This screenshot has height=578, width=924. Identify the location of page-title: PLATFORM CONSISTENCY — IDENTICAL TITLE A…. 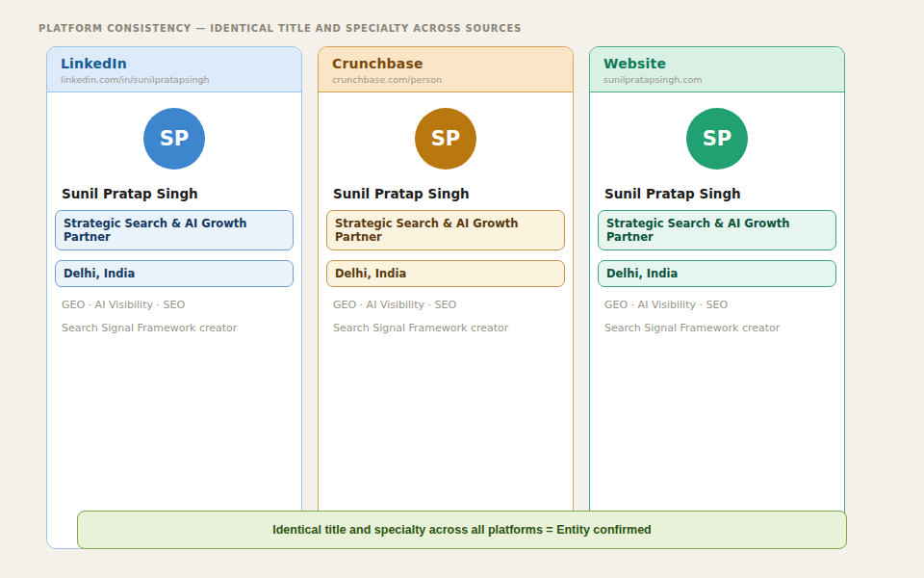
(280, 29).